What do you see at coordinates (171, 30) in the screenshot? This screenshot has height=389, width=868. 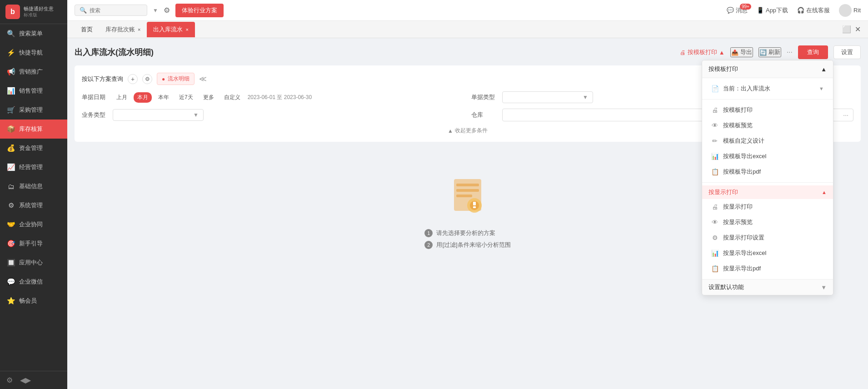 I see `tab-inout-flow: 出入库流水 ×` at bounding box center [171, 30].